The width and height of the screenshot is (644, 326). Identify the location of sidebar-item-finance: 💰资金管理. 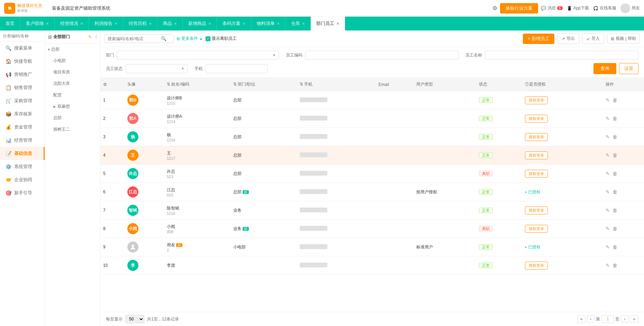
(22, 127).